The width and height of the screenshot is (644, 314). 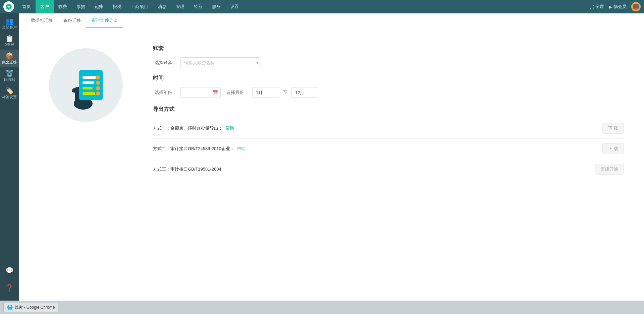 What do you see at coordinates (9, 270) in the screenshot?
I see `sidebar-item-chat: 💬` at bounding box center [9, 270].